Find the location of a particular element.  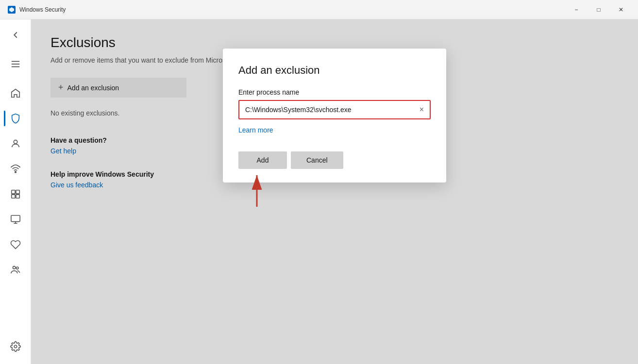

heart-icon is located at coordinates (16, 245).